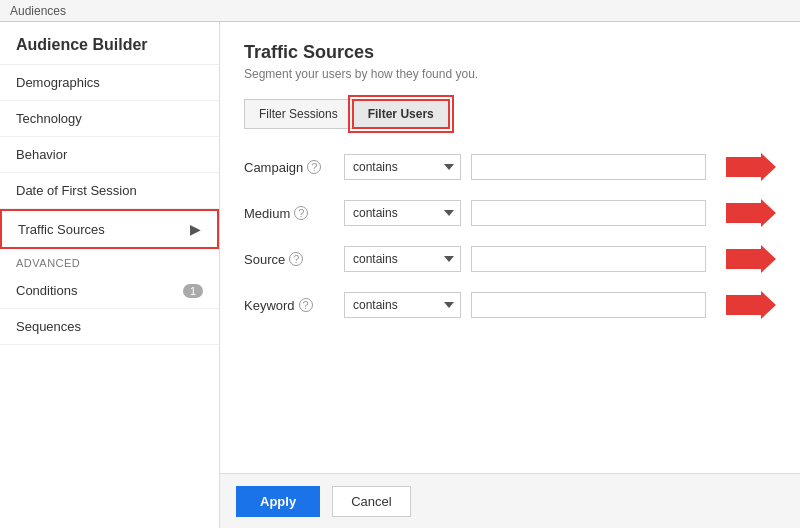  What do you see at coordinates (588, 167) in the screenshot?
I see `campaign-value-input` at bounding box center [588, 167].